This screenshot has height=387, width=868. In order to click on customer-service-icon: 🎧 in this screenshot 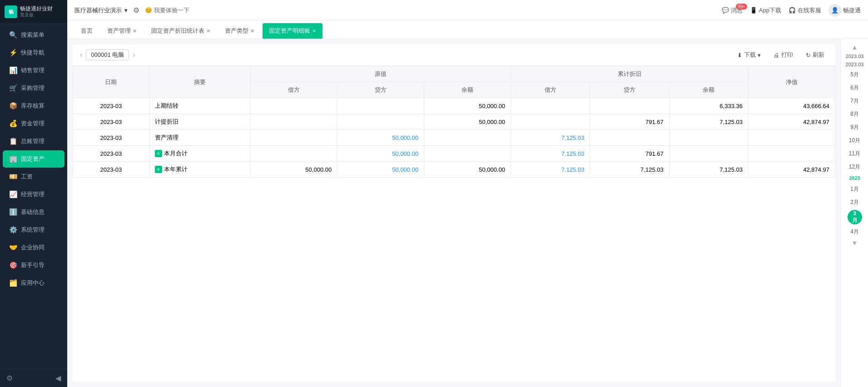, I will do `click(792, 10)`.